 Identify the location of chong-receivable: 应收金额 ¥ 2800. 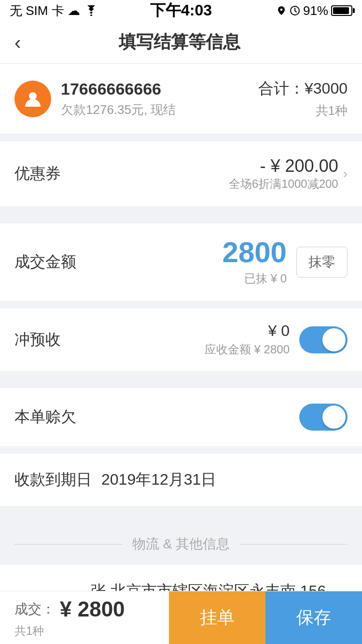
(247, 350).